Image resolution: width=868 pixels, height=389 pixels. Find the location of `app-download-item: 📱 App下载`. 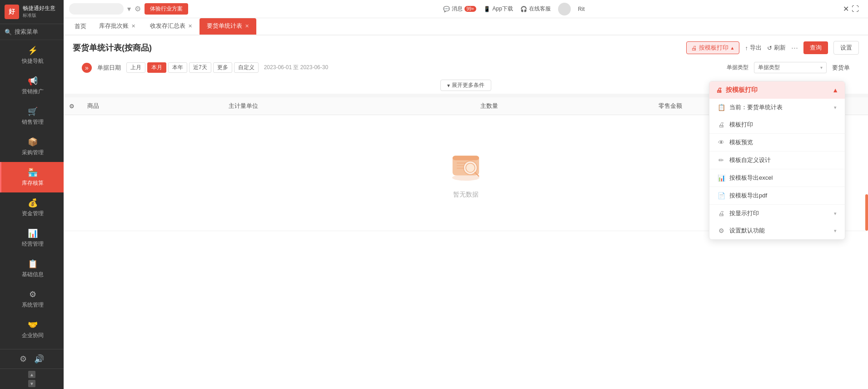

app-download-item: 📱 App下载 is located at coordinates (498, 9).